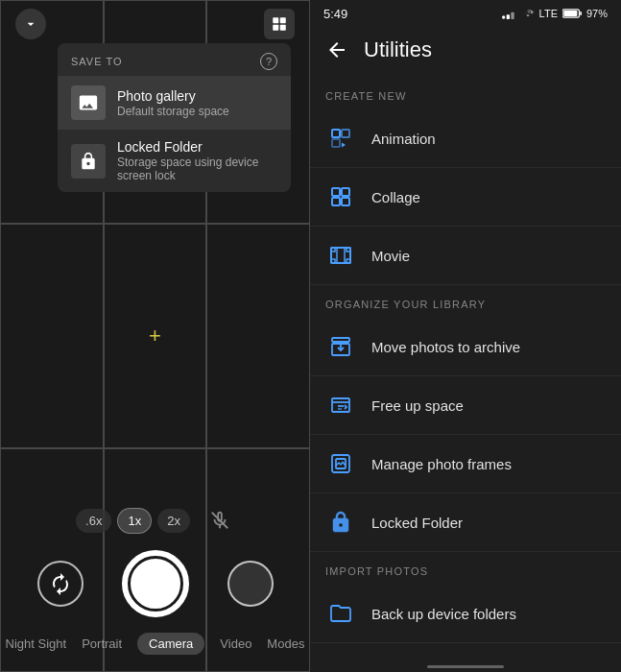 The width and height of the screenshot is (621, 672). Describe the element at coordinates (445, 348) in the screenshot. I see `archive-label: Move photos to archive` at that location.